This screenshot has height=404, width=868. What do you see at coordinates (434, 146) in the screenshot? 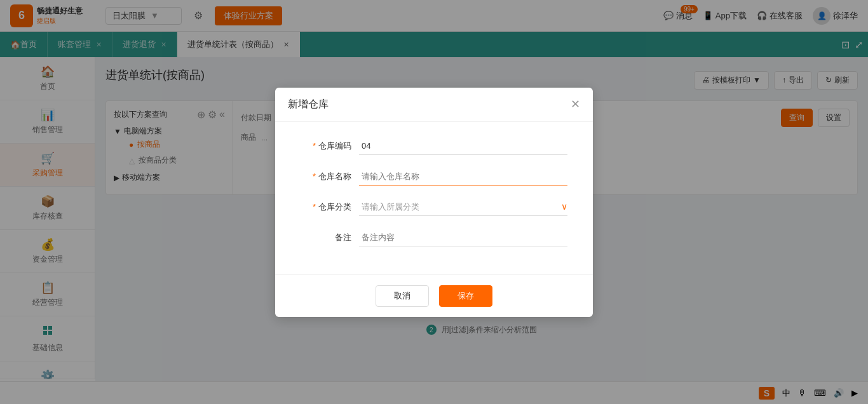
I see `warehouse-code-row: 仓库编码` at bounding box center [434, 146].